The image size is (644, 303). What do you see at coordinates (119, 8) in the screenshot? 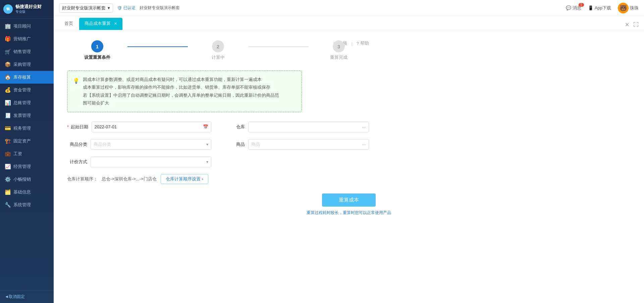
I see `shield-icon: 🛡️` at bounding box center [119, 8].